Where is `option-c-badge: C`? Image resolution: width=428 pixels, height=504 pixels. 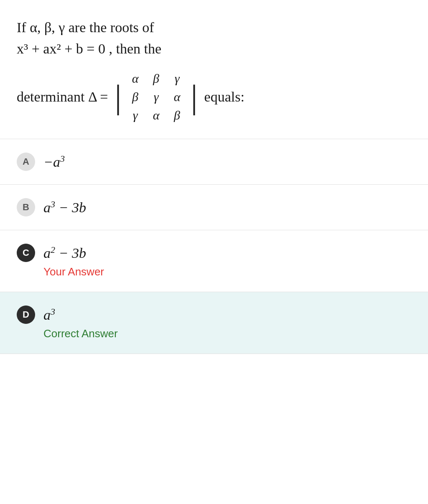
option-c-badge: C is located at coordinates (26, 253).